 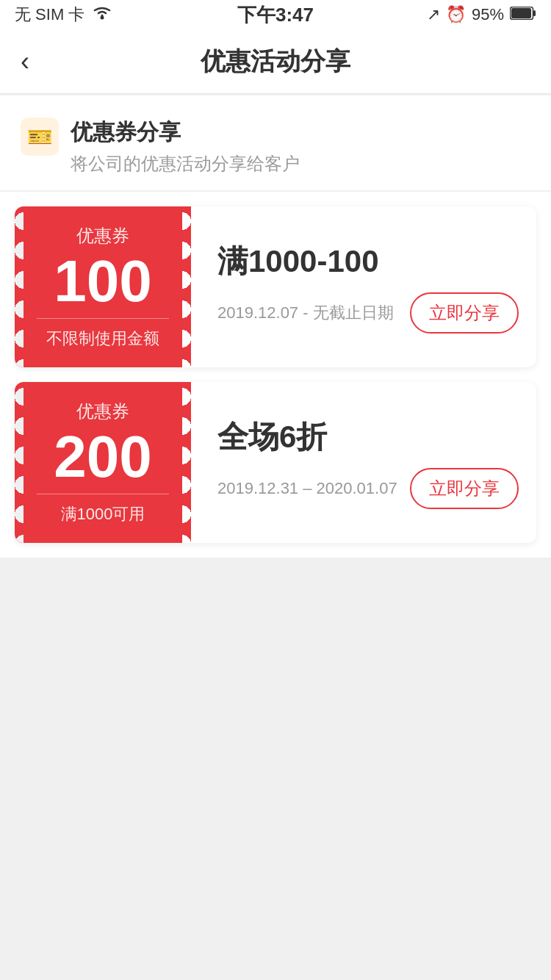 What do you see at coordinates (364, 287) in the screenshot?
I see `coupon-right-1: 满1000-100 2019.12.07 - 无截止日期 立即分享` at bounding box center [364, 287].